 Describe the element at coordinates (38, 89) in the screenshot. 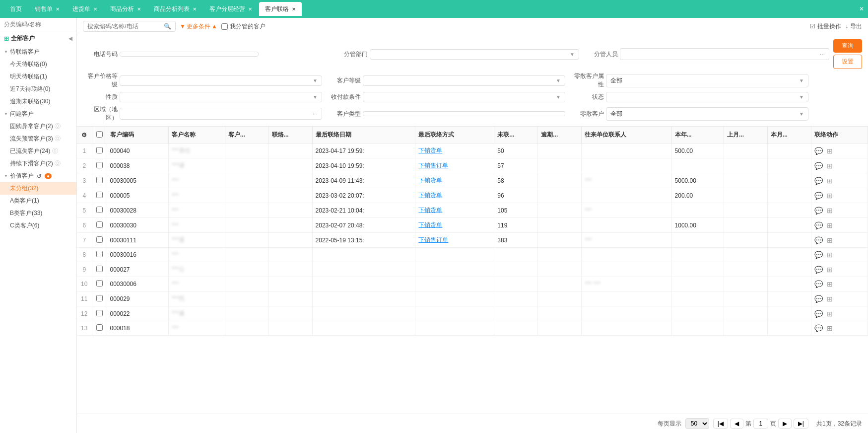

I see `sidebar-near7-pending: 近7天待联络(0)` at that location.